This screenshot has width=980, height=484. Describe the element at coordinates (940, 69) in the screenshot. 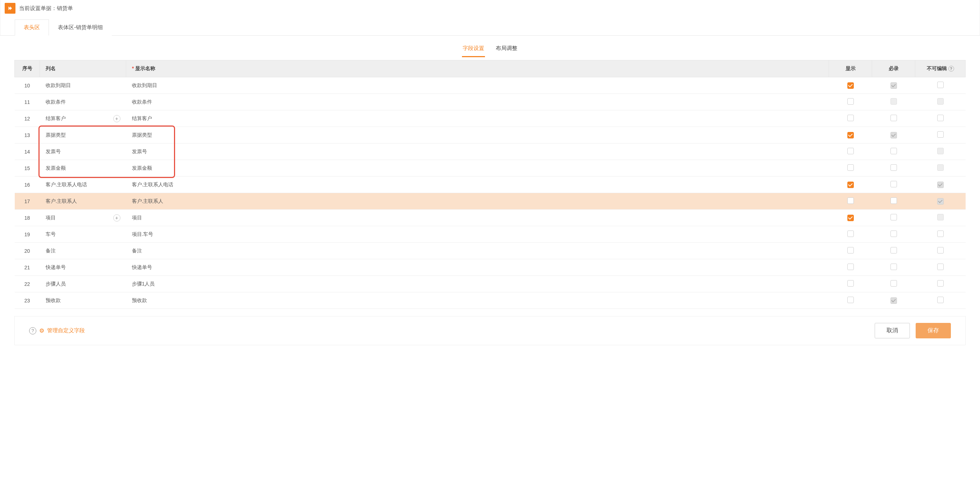

I see `col-header-readonly: 不可编辑?` at that location.